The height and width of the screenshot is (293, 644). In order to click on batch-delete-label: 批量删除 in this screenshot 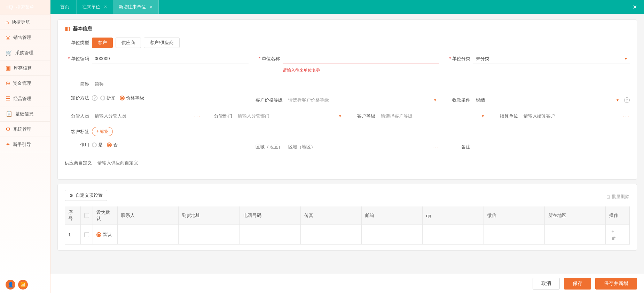, I will do `click(621, 197)`.